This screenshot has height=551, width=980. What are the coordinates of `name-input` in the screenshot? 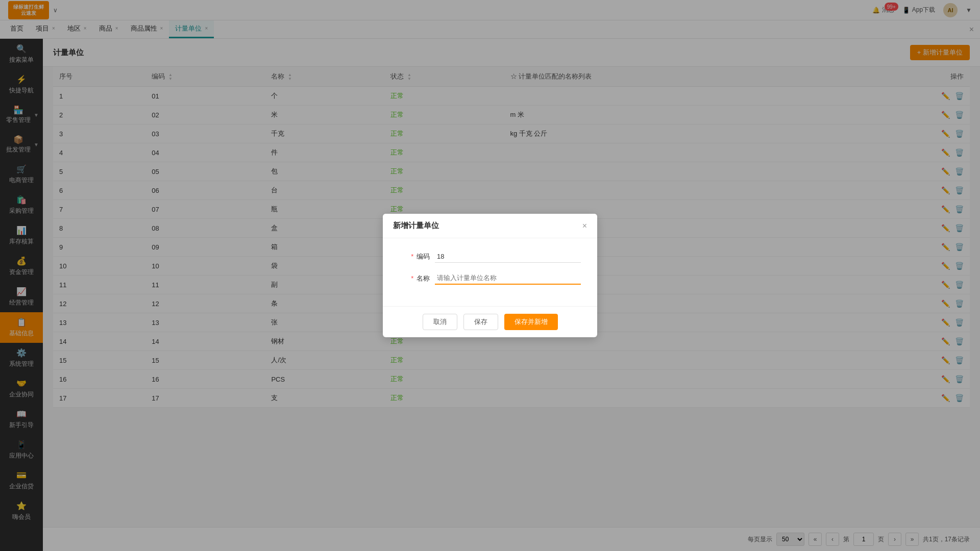 It's located at (508, 279).